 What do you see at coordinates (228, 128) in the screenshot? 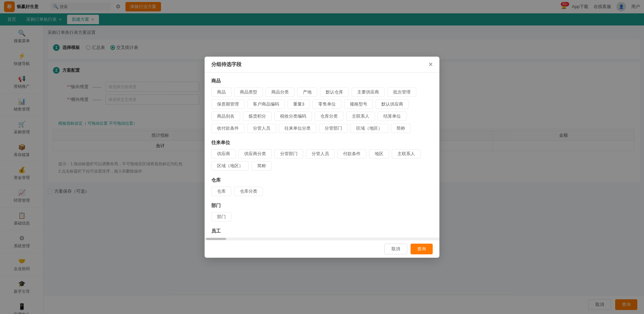
I see `field-chip: 收付款条件` at bounding box center [228, 128].